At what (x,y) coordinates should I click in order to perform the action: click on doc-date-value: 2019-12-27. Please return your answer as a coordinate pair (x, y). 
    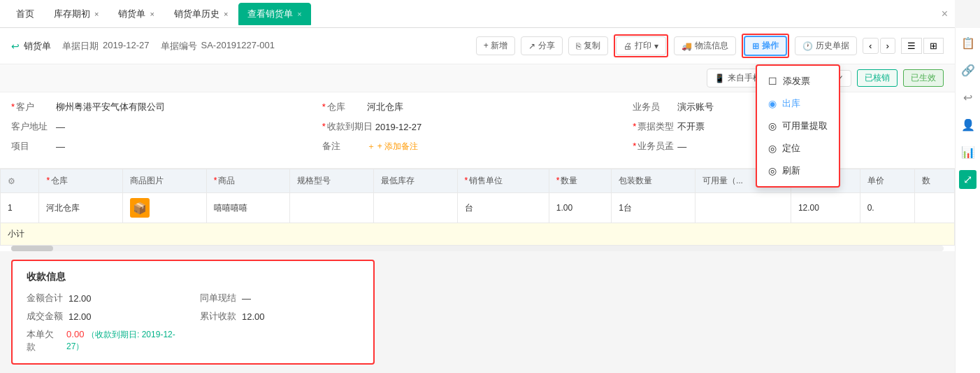
    Looking at the image, I should click on (126, 46).